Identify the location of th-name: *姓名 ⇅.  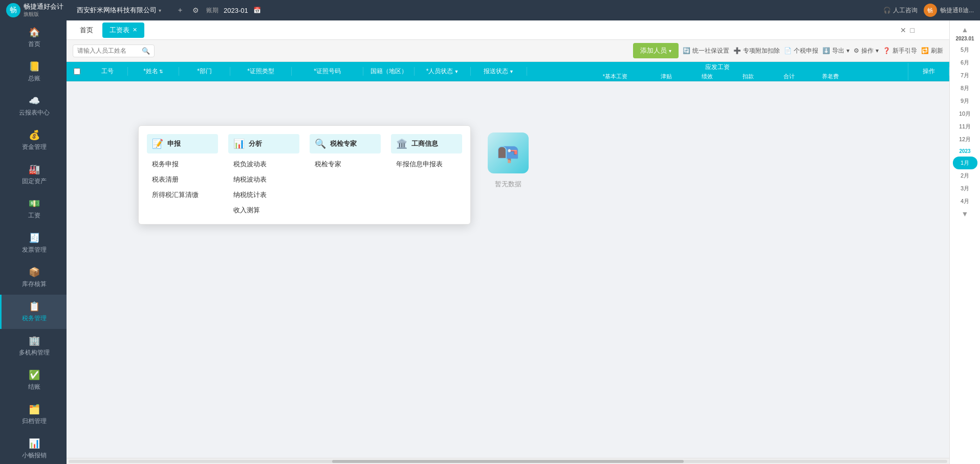
(154, 72).